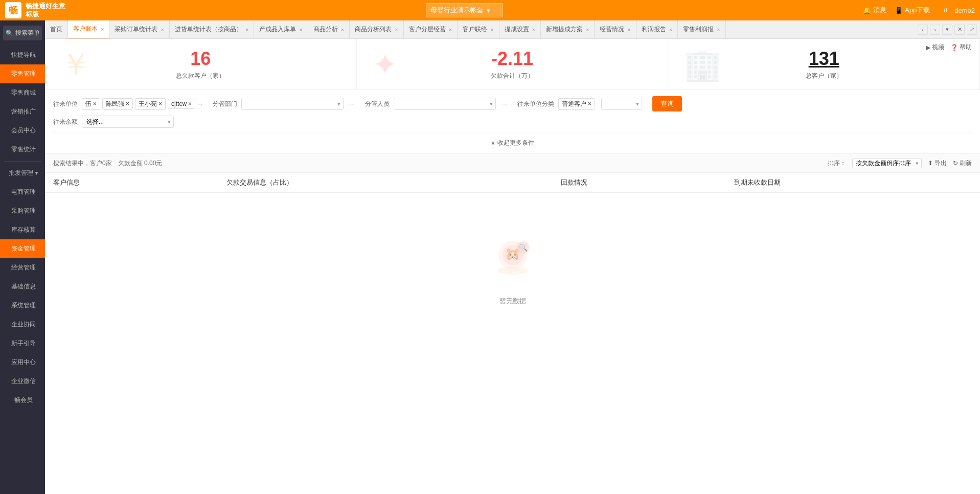  What do you see at coordinates (89, 30) in the screenshot?
I see `tab-customer-account: 客户账本 ×` at bounding box center [89, 30].